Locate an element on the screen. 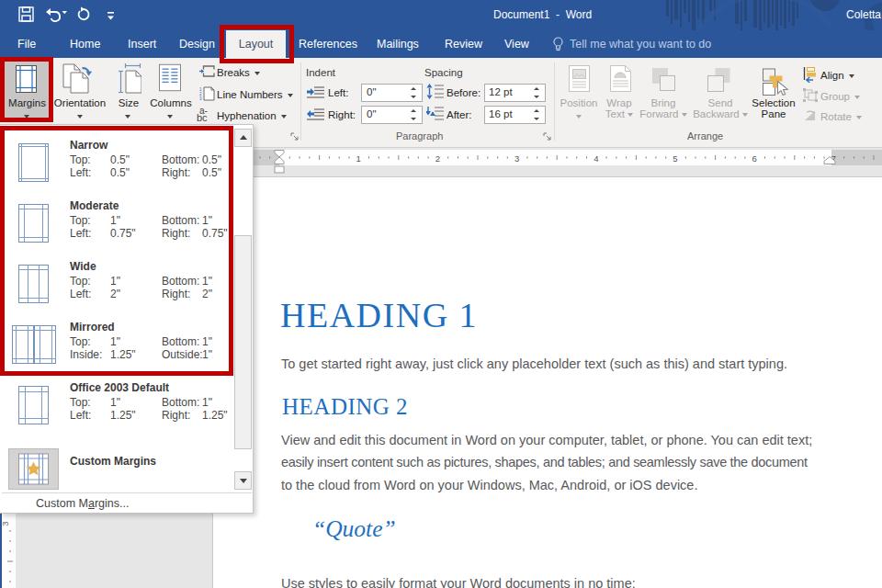 This screenshot has height=588, width=882. svg-text: 4 is located at coordinates (595, 158).